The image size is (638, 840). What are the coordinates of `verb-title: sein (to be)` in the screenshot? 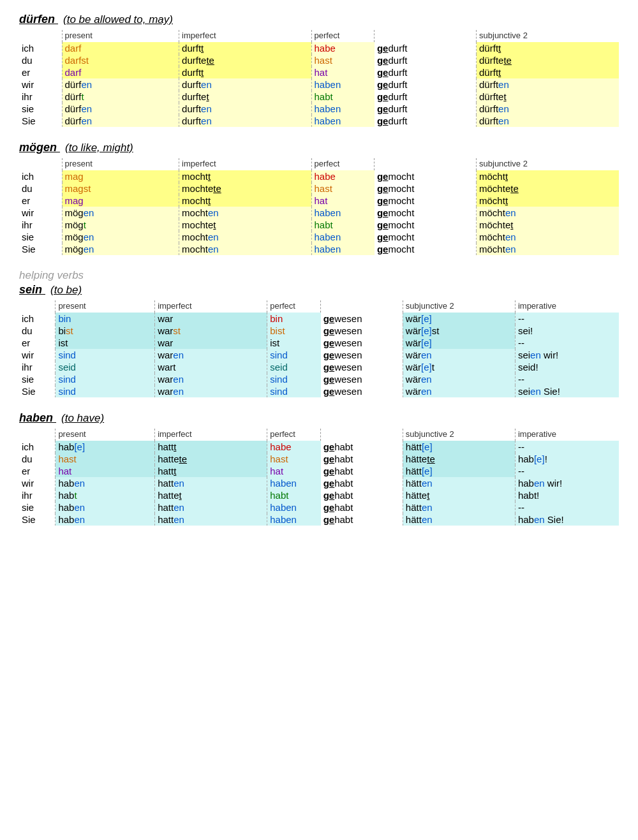 It's located at (319, 290).